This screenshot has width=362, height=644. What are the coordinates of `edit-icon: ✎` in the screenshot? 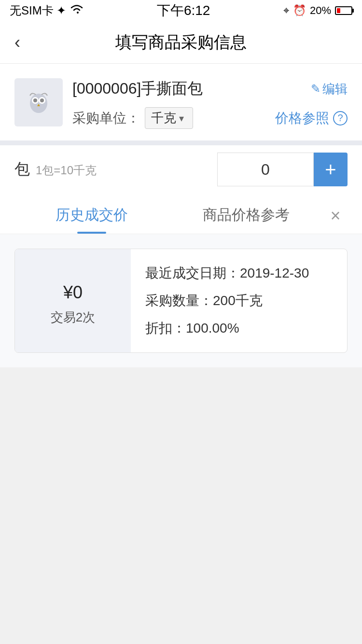 It's located at (316, 89).